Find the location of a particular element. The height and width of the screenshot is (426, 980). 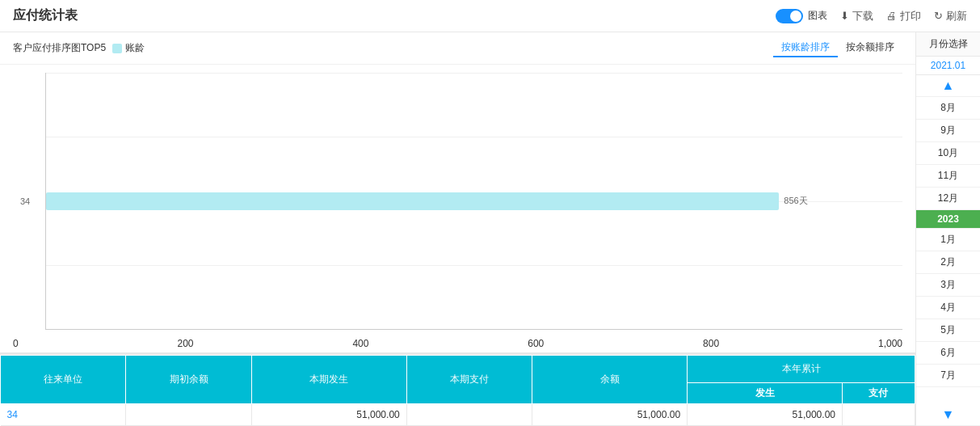

legend-bar-label: 账龄 is located at coordinates (135, 49).